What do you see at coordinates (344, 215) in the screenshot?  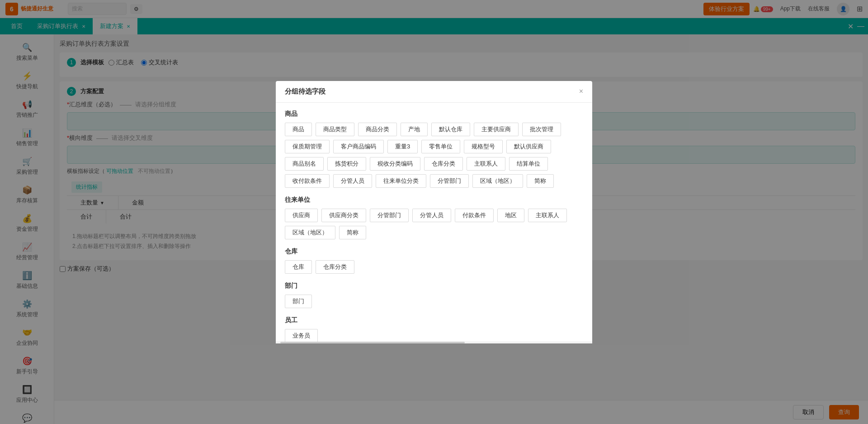 I see `field-tag: 供应商分类` at bounding box center [344, 215].